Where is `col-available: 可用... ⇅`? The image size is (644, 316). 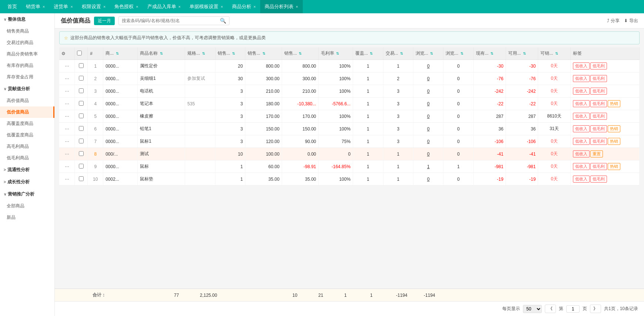 col-available: 可用... ⇅ is located at coordinates (522, 54).